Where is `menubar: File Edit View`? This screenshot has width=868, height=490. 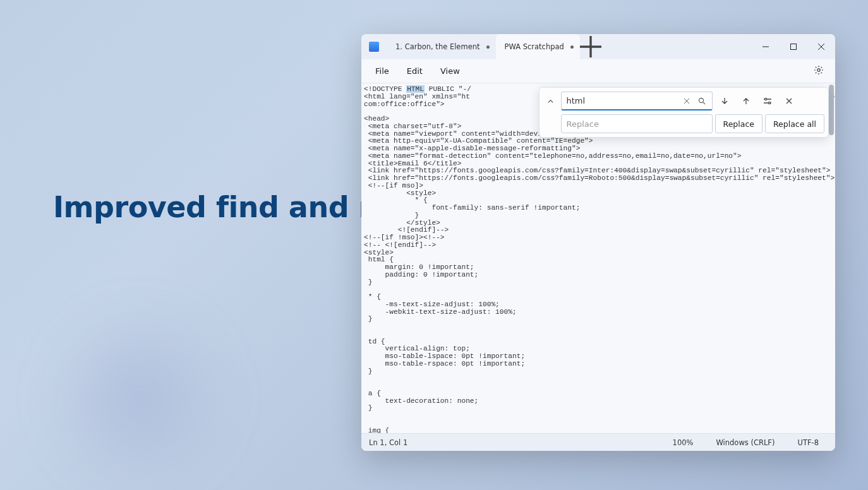 menubar: File Edit View is located at coordinates (598, 71).